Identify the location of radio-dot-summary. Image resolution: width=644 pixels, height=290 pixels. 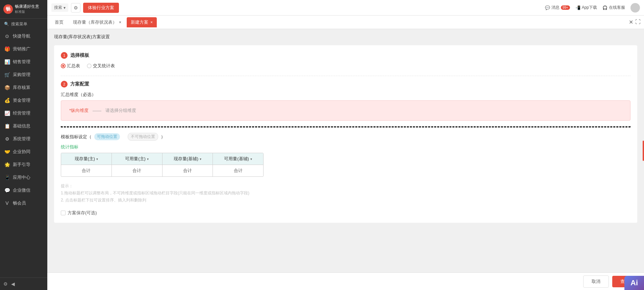
(63, 66).